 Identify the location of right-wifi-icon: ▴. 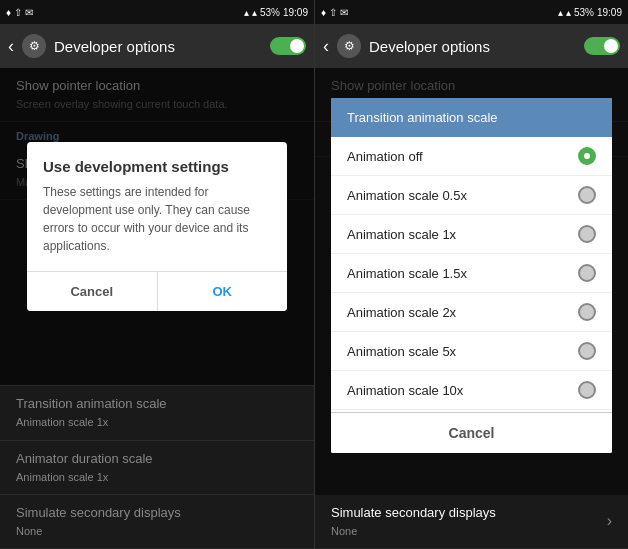
(560, 12).